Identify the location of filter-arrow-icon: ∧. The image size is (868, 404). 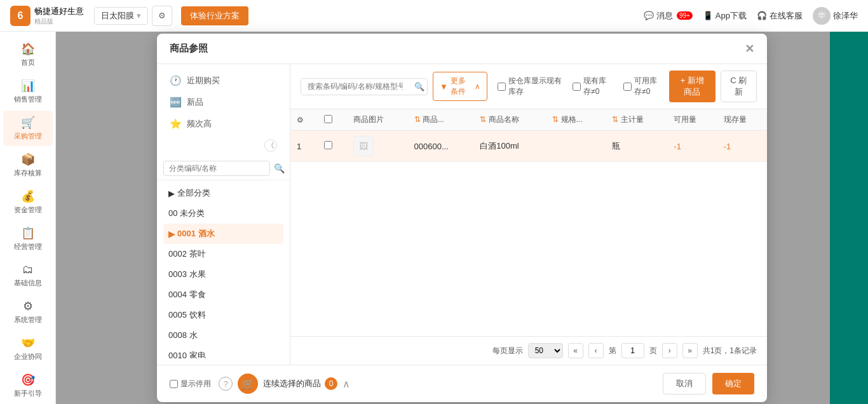
(478, 86).